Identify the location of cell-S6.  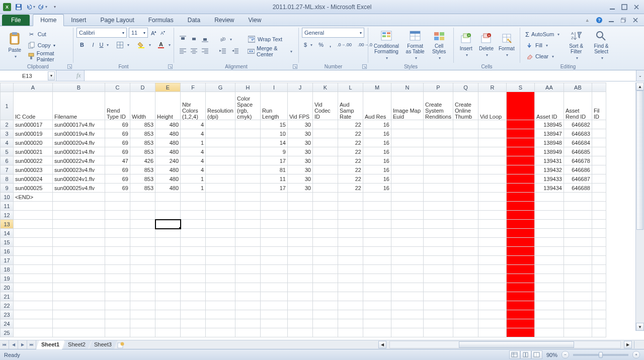
(520, 161).